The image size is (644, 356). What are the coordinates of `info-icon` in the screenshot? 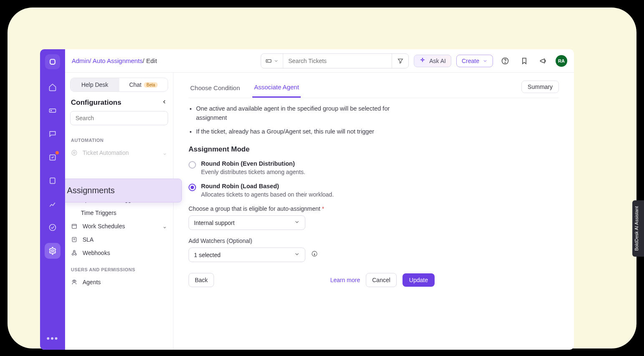 It's located at (314, 255).